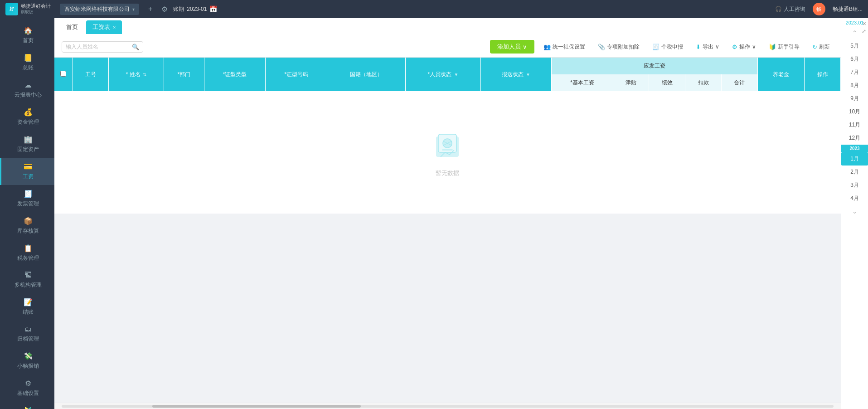 The width and height of the screenshot is (868, 409). What do you see at coordinates (158, 9) in the screenshot?
I see `header-actions: + ⚙` at bounding box center [158, 9].